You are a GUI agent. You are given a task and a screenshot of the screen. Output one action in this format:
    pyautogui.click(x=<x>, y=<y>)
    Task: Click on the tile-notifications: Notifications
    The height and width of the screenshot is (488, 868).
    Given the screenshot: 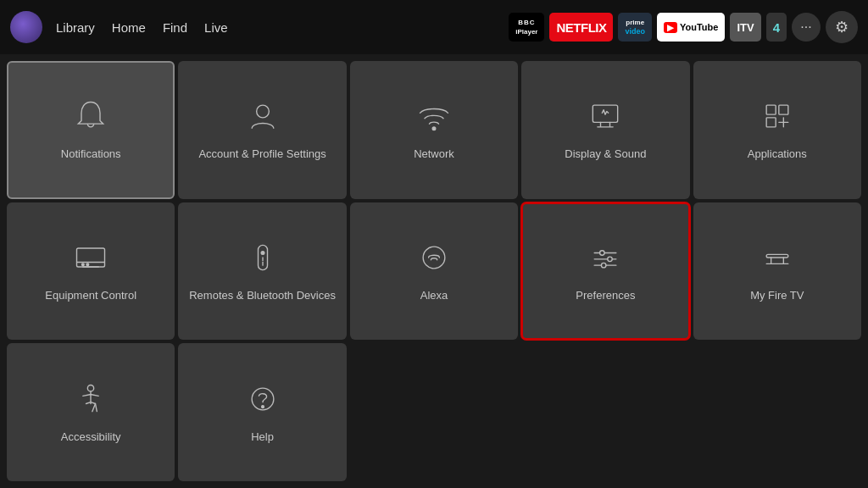 What is the action you would take?
    pyautogui.click(x=91, y=130)
    